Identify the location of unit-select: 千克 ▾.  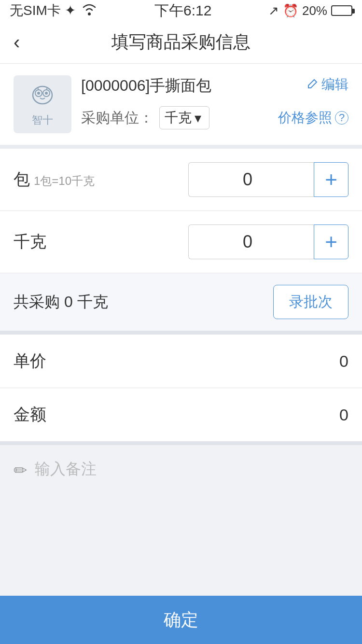
(184, 118).